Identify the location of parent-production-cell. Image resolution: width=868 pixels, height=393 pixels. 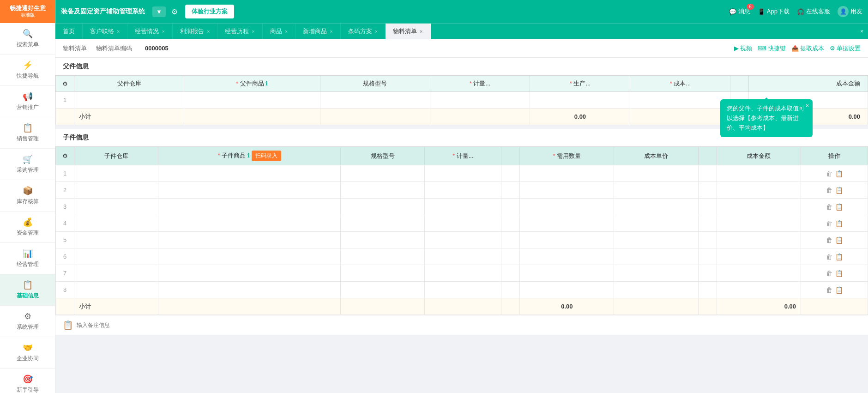
(580, 100).